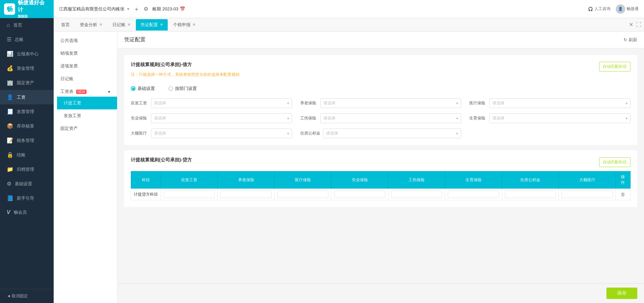 Image resolution: width=644 pixels, height=303 pixels. Describe the element at coordinates (10, 97) in the screenshot. I see `salary-icon: 👤` at that location.